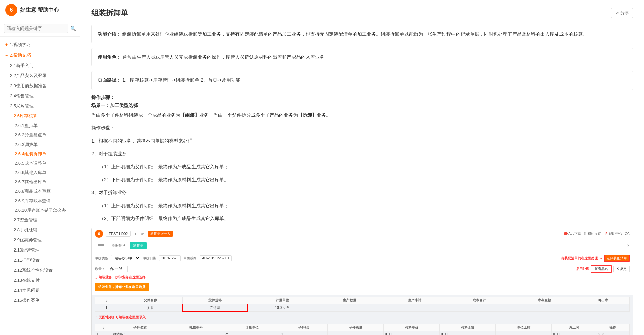 The image size is (644, 335). I want to click on mock-refresh-icon: ⟳, so click(142, 234).